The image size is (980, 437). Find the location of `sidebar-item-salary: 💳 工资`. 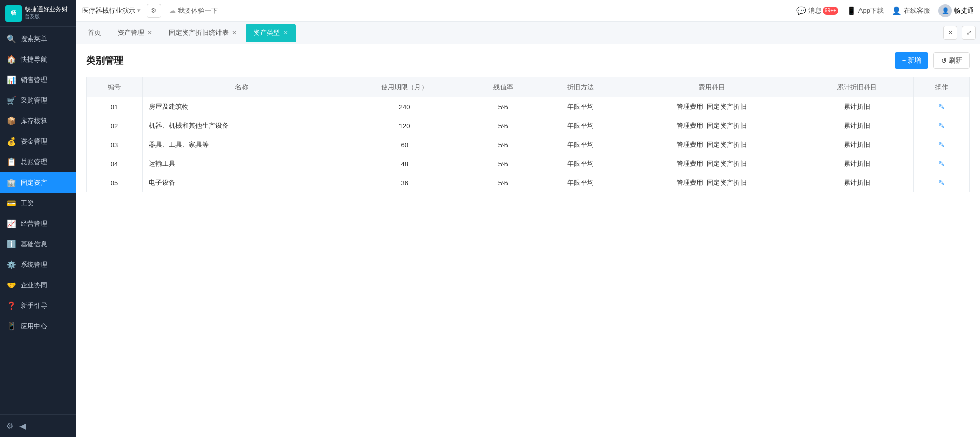

sidebar-item-salary: 💳 工资 is located at coordinates (38, 203).